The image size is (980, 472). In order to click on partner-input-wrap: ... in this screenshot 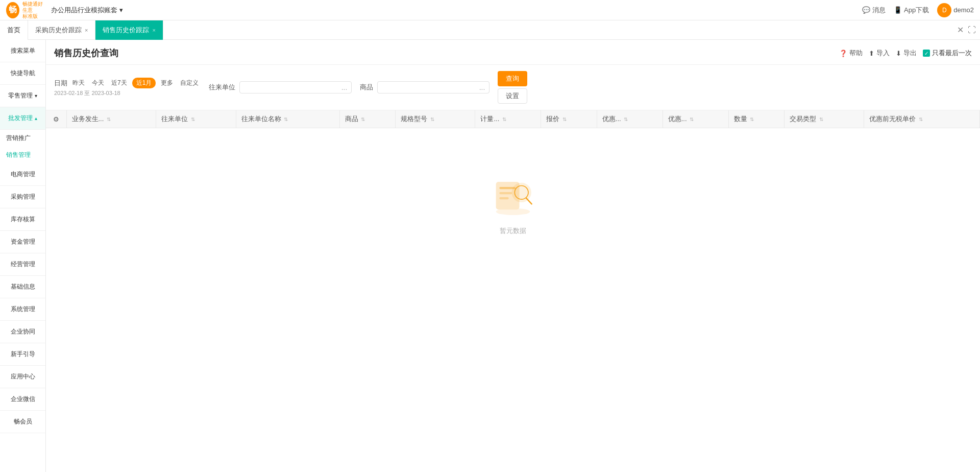, I will do `click(296, 87)`.